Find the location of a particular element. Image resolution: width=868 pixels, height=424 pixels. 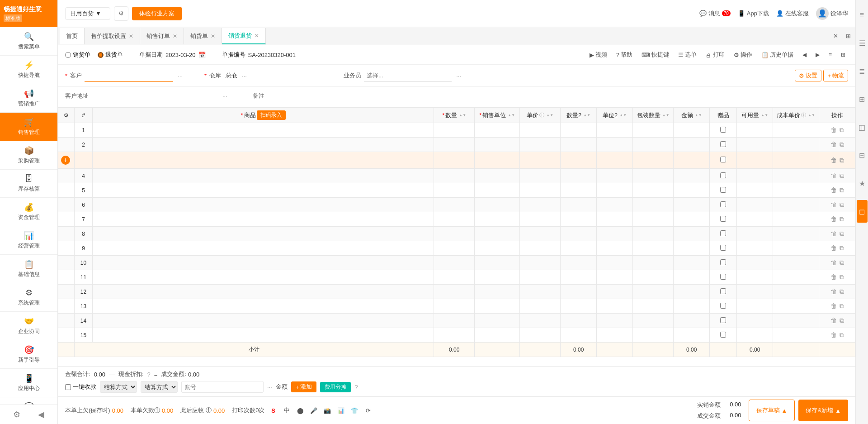

app-download-button: 📱 App下载 is located at coordinates (753, 14).